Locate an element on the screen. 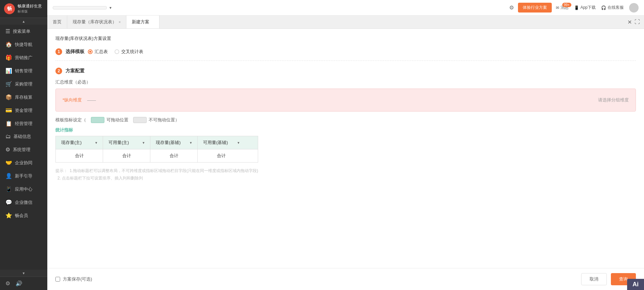  step2-header: 2 方案配置 is located at coordinates (346, 71).